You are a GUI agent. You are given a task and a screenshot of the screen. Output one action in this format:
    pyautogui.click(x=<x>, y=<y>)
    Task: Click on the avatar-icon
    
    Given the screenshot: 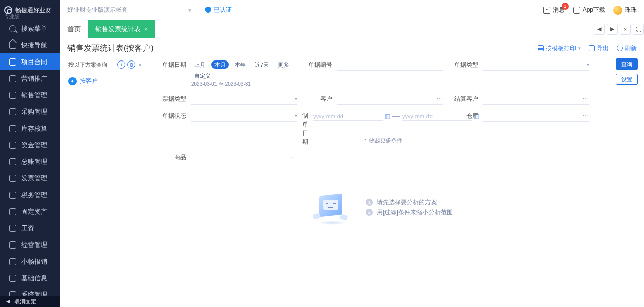 What is the action you would take?
    pyautogui.click(x=618, y=10)
    